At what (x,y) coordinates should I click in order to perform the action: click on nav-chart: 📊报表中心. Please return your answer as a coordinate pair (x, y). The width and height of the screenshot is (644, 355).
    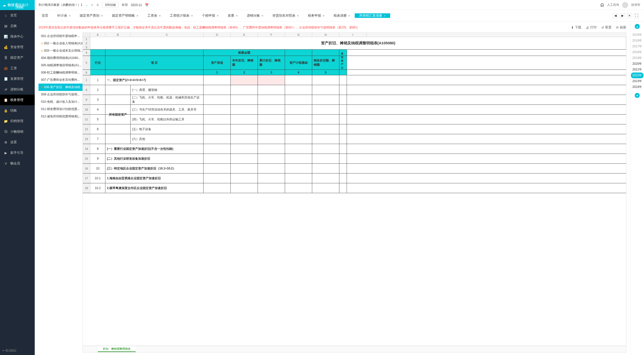
    Looking at the image, I should click on (17, 37).